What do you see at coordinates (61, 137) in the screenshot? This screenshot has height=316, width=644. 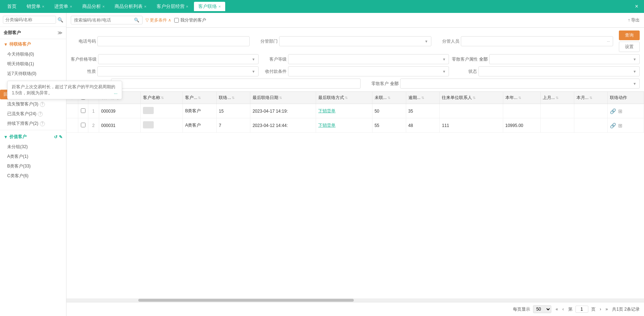 I see `edit-icon: ✎` at bounding box center [61, 137].